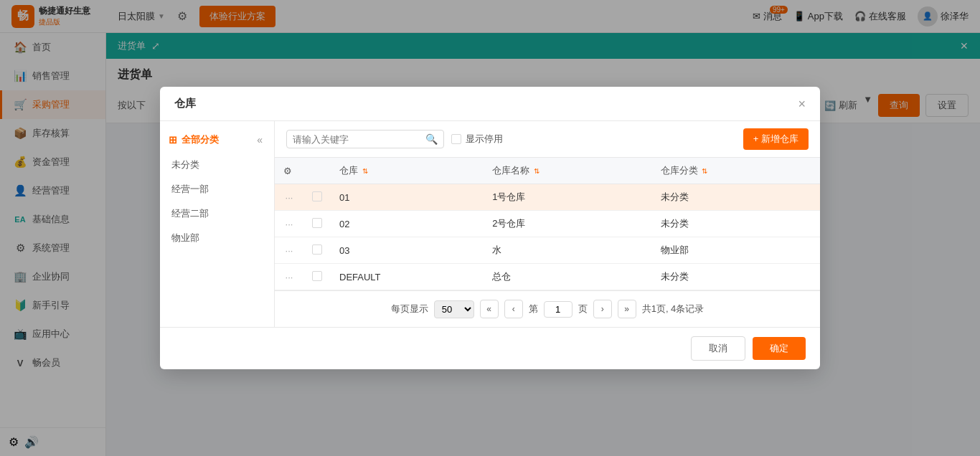 This screenshot has height=456, width=980. I want to click on table-row: ··· 02 2号仓库 未分类, so click(547, 224).